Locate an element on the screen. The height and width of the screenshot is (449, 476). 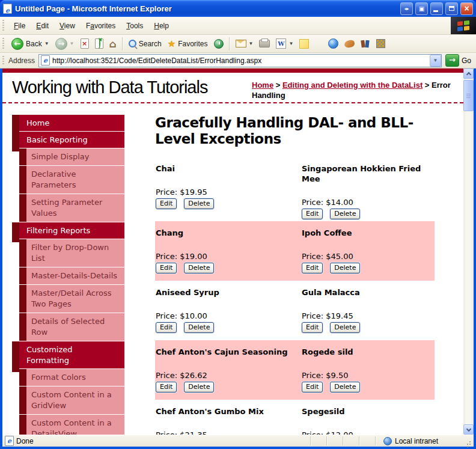
close-button: × is located at coordinates (466, 8).